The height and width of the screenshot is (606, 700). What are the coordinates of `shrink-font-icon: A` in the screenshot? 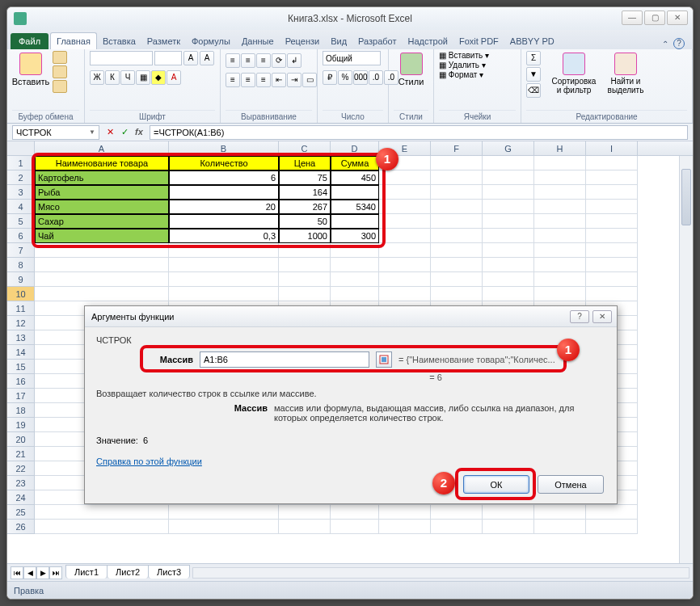 It's located at (207, 58).